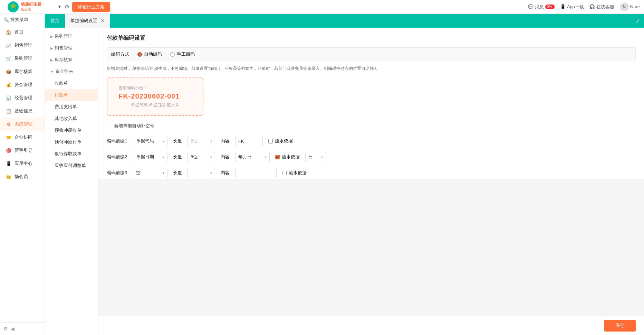 This screenshot has height=335, width=644. Describe the element at coordinates (280, 141) in the screenshot. I see `stream1-checkbox-row: 流水依据` at that location.